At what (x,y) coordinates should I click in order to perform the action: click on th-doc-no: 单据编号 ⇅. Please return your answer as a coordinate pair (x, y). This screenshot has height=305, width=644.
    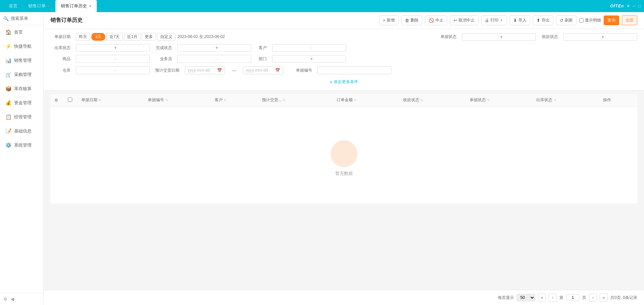
    Looking at the image, I should click on (177, 100).